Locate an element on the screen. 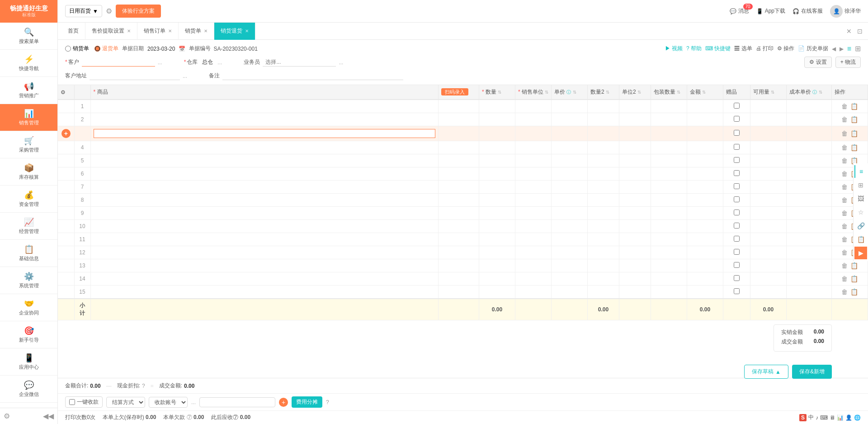 The width and height of the screenshot is (868, 424). settle-method-select: 结算方式 is located at coordinates (126, 402).